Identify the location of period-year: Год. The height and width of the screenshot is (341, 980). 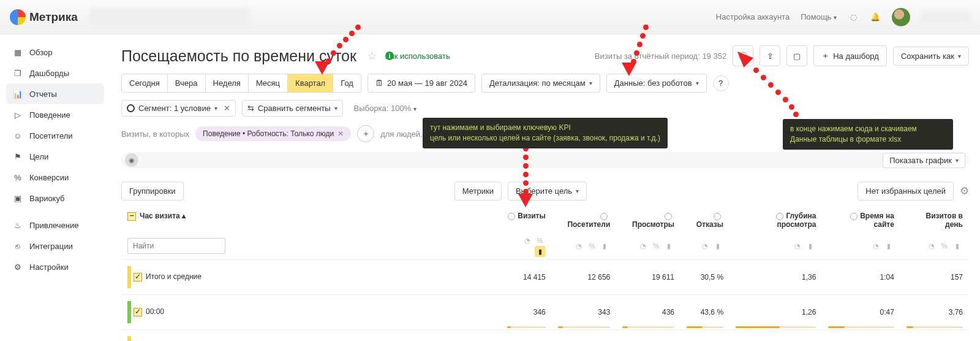
(347, 83).